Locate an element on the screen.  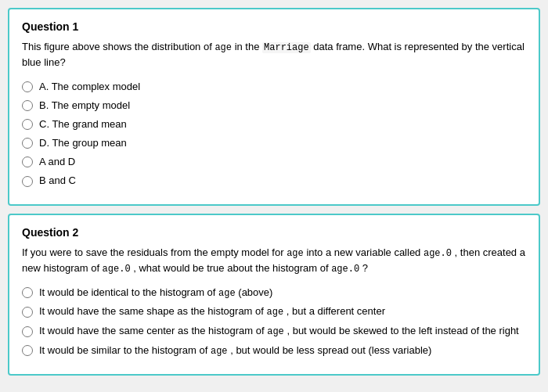
list-item: B. The empty model is located at coordinates (274, 106).